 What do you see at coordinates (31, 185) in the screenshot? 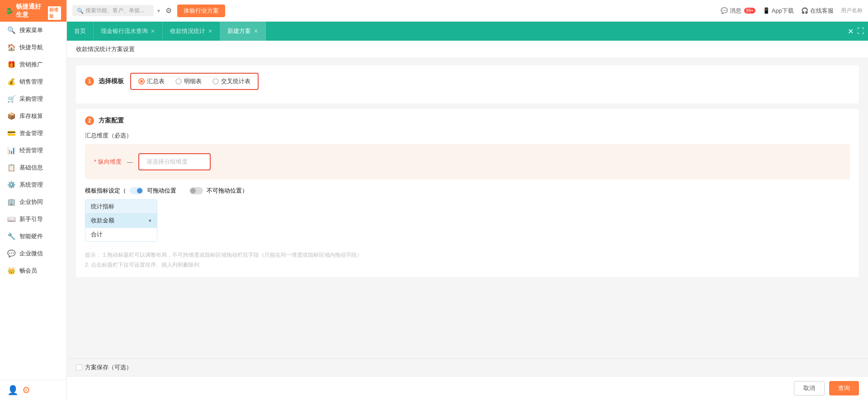
I see `sidebar-item-label: 系统管理` at bounding box center [31, 185].